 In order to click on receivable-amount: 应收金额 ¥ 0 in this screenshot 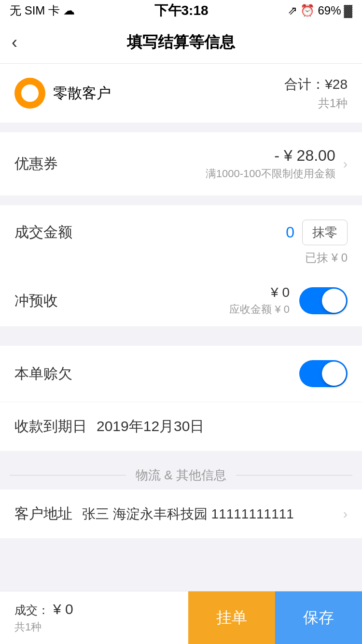, I will do `click(260, 309)`.